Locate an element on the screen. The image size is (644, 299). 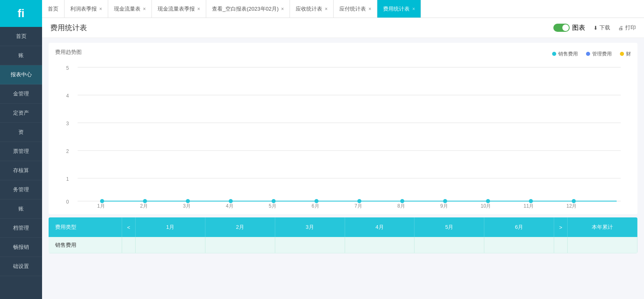
svg-text: 1 is located at coordinates (68, 179).